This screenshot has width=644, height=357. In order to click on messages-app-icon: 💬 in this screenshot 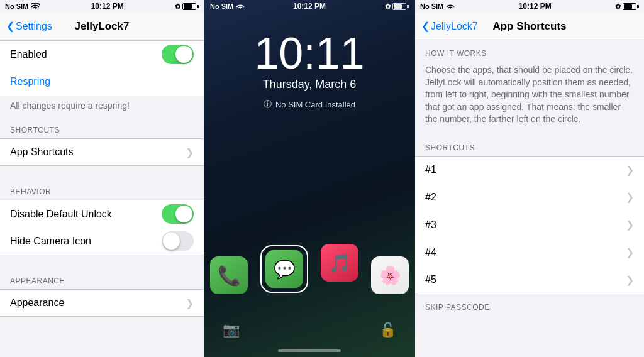, I will do `click(284, 269)`.